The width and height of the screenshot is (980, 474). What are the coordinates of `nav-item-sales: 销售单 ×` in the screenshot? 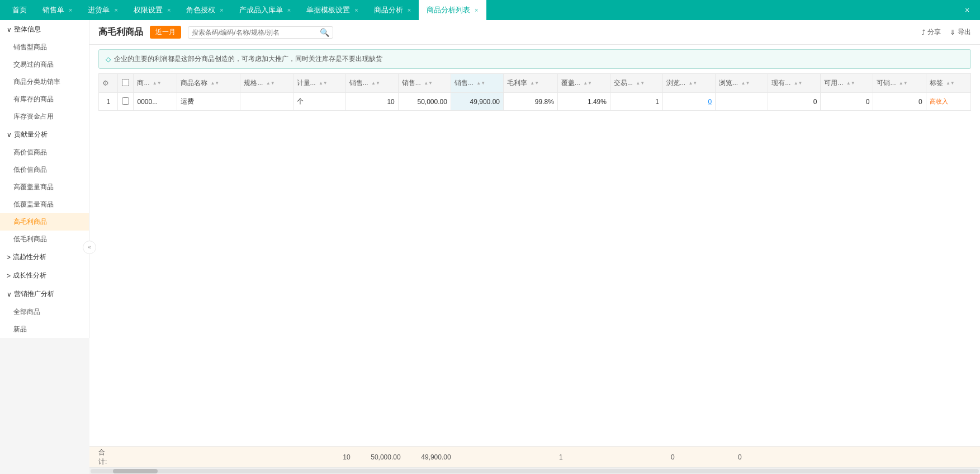 It's located at (57, 10).